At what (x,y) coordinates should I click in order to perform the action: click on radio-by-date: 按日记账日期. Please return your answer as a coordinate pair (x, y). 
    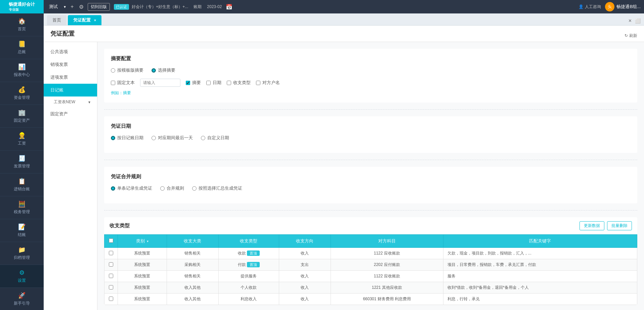
    Looking at the image, I should click on (127, 138).